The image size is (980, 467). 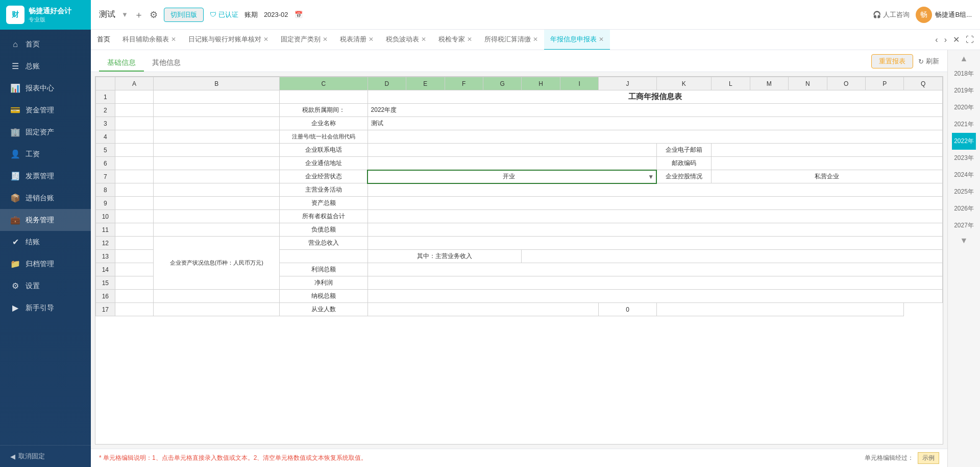 I want to click on tab-expand-button: ⛶, so click(x=970, y=40).